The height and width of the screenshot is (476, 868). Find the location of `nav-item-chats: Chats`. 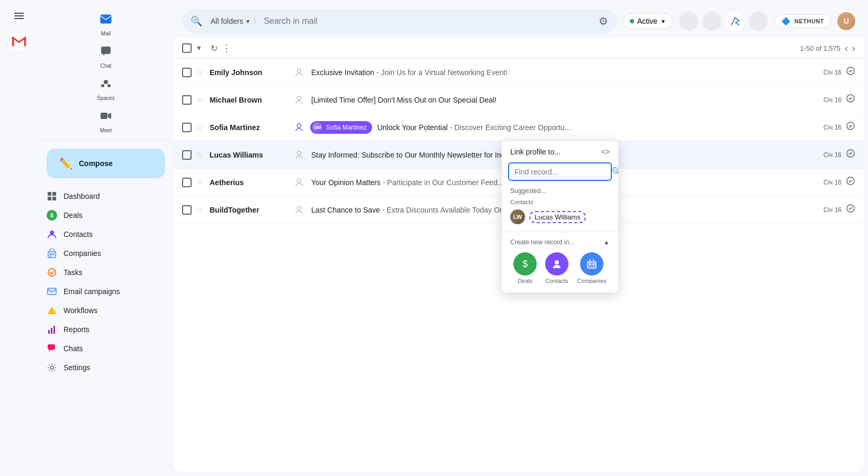

nav-item-chats: Chats is located at coordinates (102, 349).